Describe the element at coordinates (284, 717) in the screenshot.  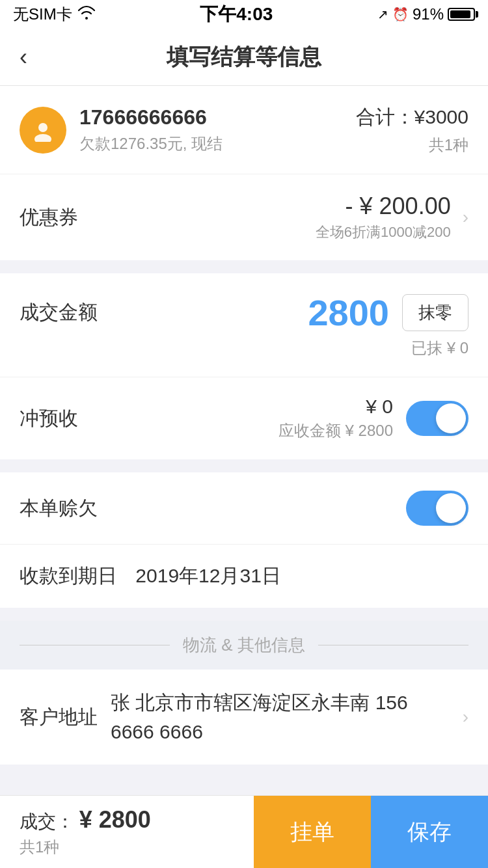
I see `address-value: 张 北京市市辖区海淀区永丰南 156 6666 6666` at that location.